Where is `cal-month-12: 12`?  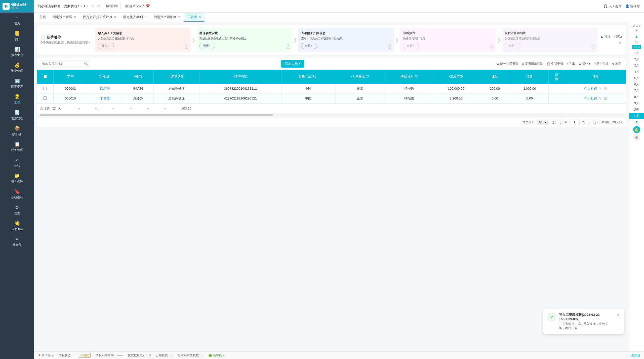 cal-month-12: 12 is located at coordinates (636, 42).